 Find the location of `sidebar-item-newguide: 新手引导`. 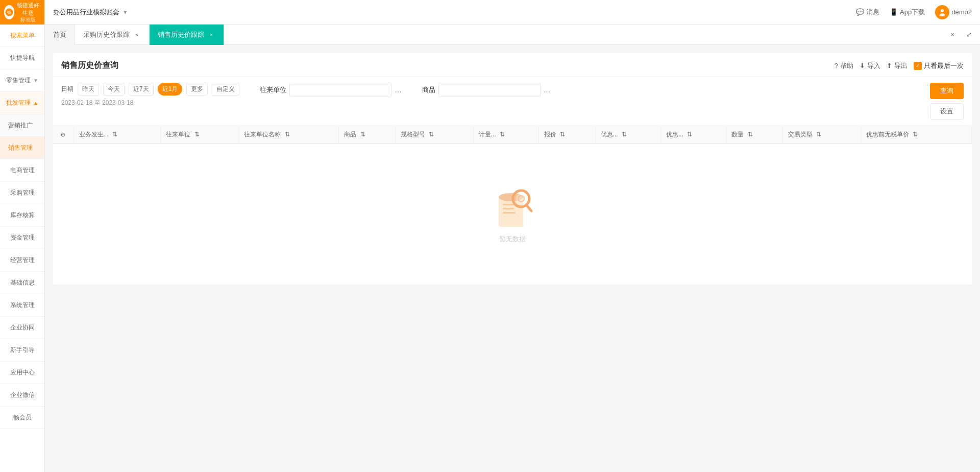

sidebar-item-newguide: 新手引导 is located at coordinates (22, 350).